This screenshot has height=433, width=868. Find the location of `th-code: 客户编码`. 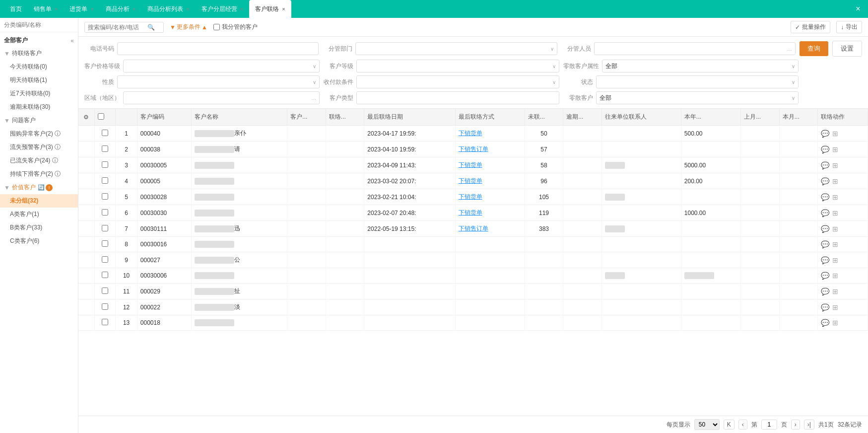

th-code: 客户编码 is located at coordinates (164, 117).